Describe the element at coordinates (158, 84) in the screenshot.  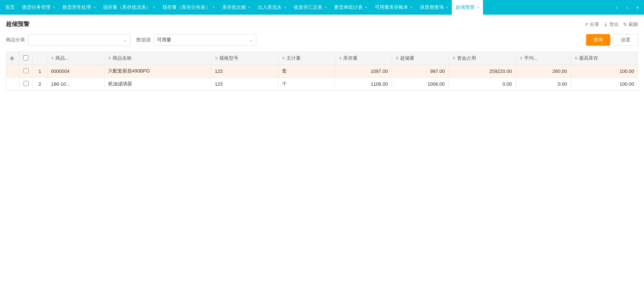
I see `row-name: 机油滤清器` at that location.